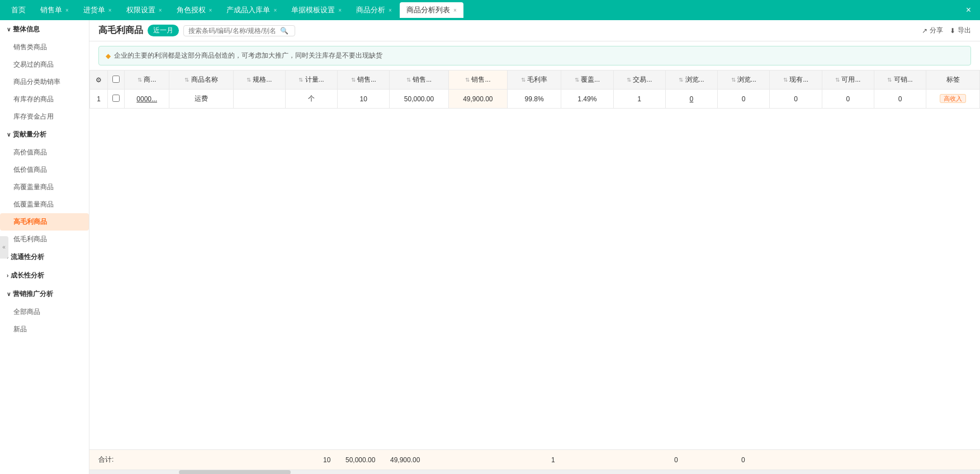  Describe the element at coordinates (848, 99) in the screenshot. I see `cell-stock-available: 0` at that location.